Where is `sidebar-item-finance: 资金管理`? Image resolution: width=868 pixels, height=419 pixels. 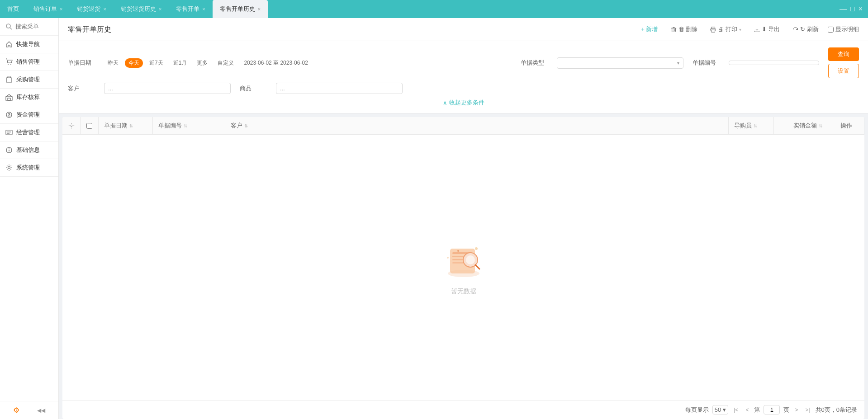
sidebar-item-finance: 资金管理 is located at coordinates (29, 115).